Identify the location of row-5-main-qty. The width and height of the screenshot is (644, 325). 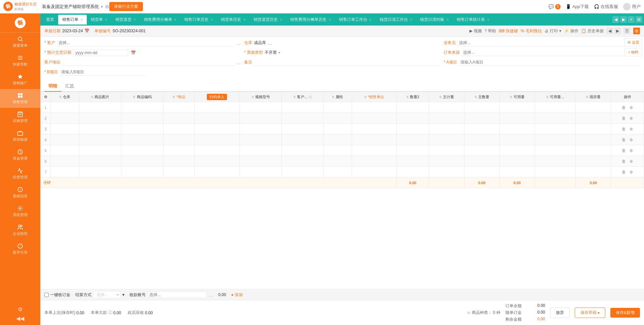
(482, 151).